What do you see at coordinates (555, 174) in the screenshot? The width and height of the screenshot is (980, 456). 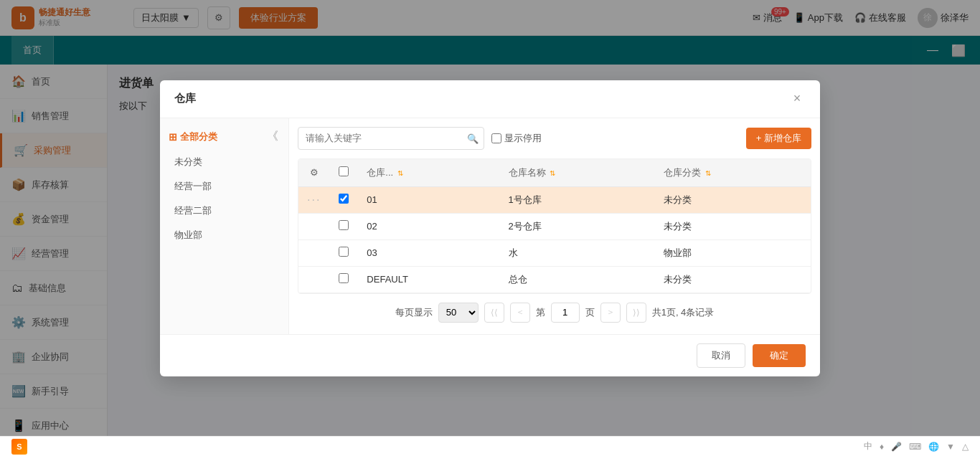 I see `table-header-row: ⚙ 仓库... ⇅ 仓库名称` at bounding box center [555, 174].